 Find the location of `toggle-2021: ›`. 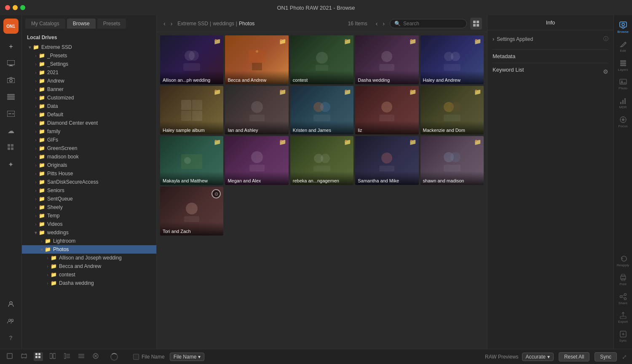

toggle-2021: › is located at coordinates (36, 72).